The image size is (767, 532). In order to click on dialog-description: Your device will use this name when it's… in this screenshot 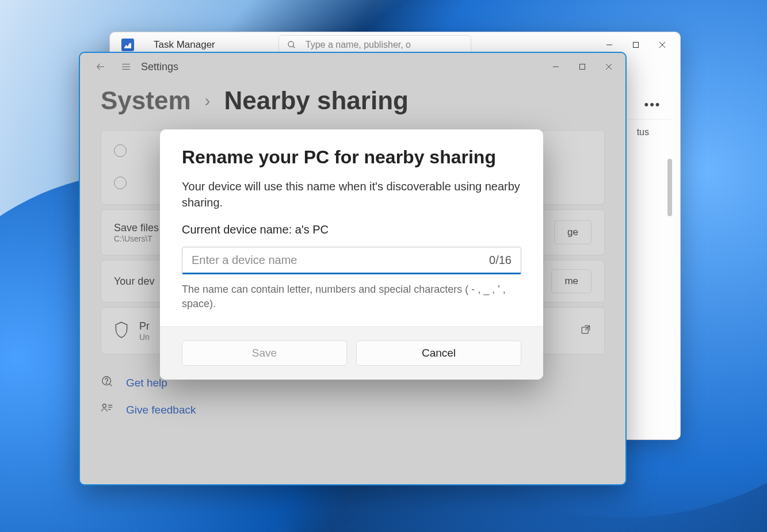, I will do `click(352, 194)`.